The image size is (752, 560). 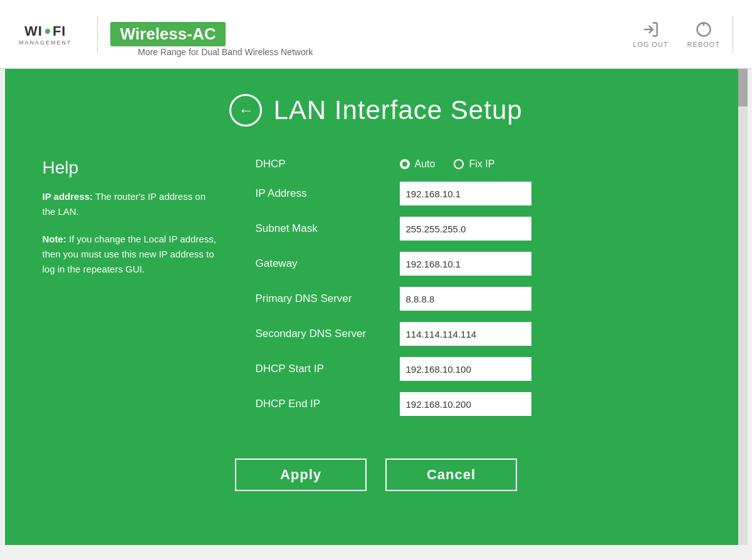 What do you see at coordinates (130, 168) in the screenshot?
I see `help-title: Help` at bounding box center [130, 168].